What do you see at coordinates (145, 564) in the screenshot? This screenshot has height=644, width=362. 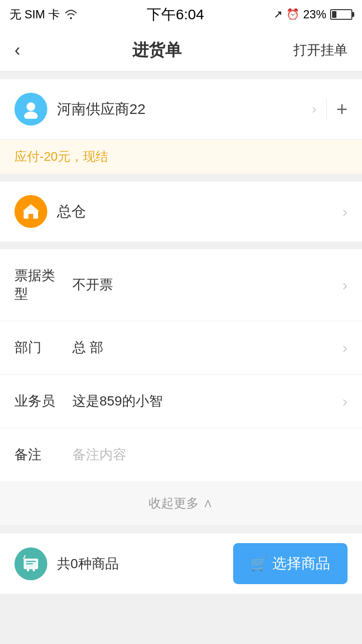 I see `product-count-label: 共0种商品` at bounding box center [145, 564].